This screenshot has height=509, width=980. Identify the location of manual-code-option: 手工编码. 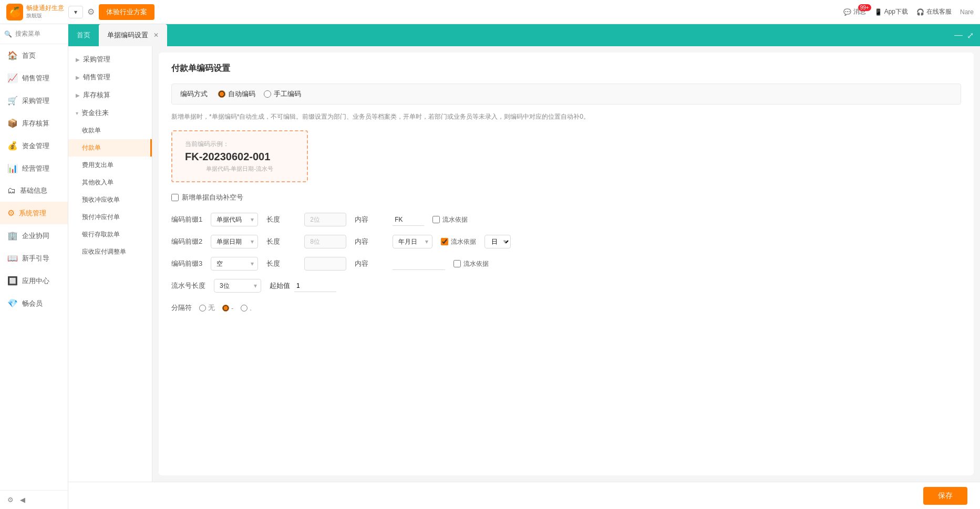
(283, 94).